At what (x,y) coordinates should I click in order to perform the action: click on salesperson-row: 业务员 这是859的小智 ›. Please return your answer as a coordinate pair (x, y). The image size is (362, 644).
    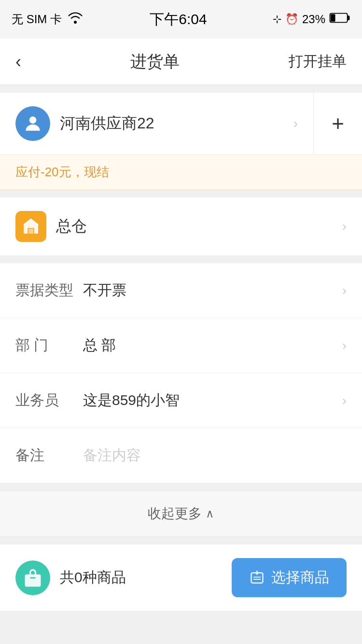
    Looking at the image, I should click on (181, 401).